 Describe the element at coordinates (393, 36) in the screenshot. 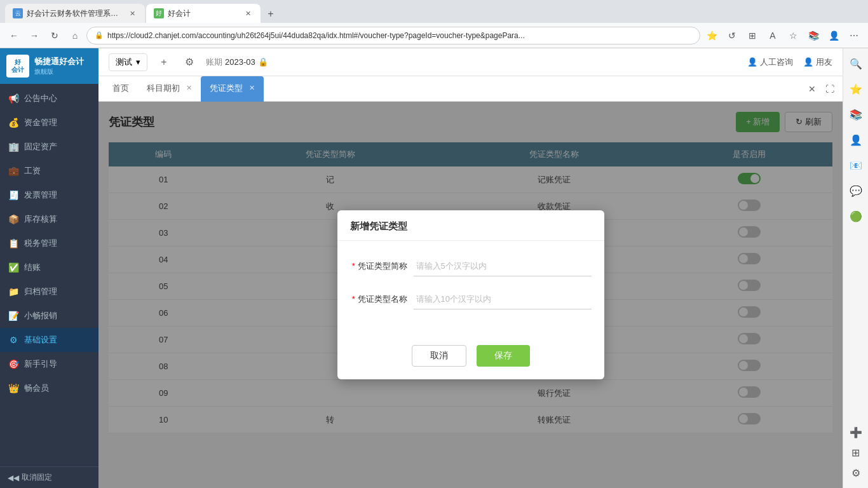

I see `address-bar: 🔒 https://cloud2.chanjet.com/accounting/…` at that location.